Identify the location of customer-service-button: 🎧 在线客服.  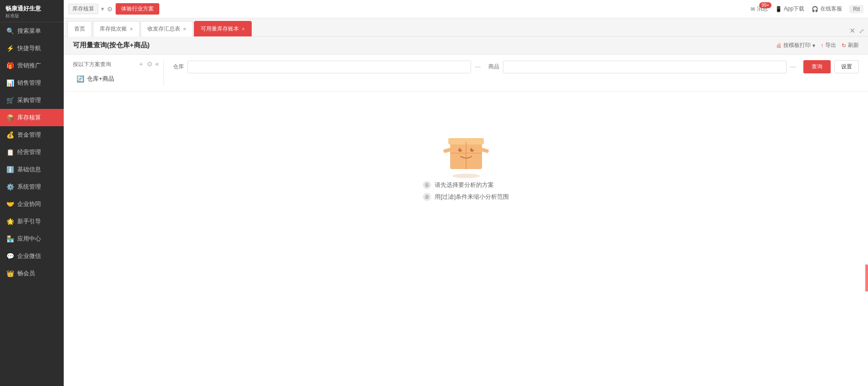
(827, 9).